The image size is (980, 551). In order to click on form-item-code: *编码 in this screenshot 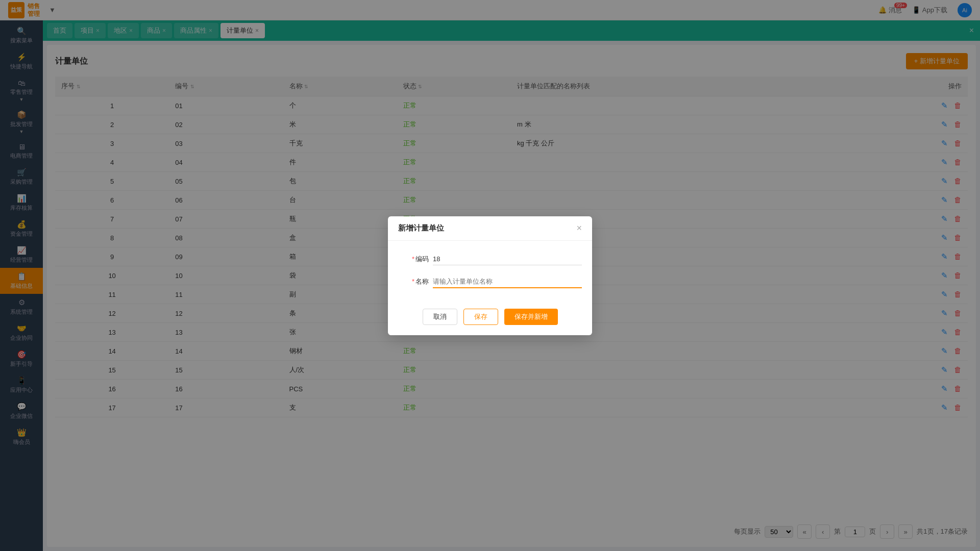, I will do `click(490, 259)`.